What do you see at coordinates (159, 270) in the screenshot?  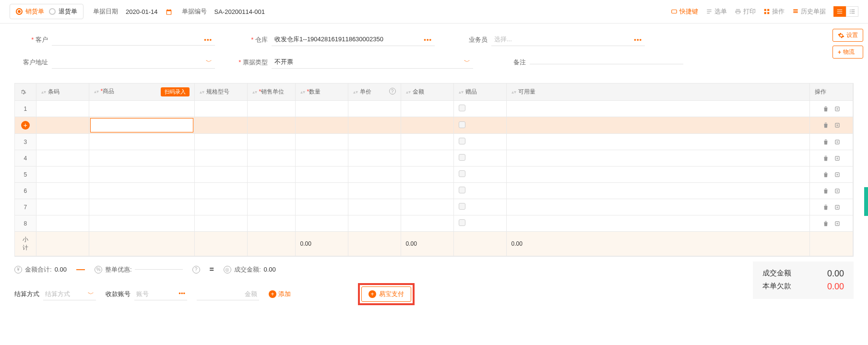 I see `discount-input` at bounding box center [159, 270].